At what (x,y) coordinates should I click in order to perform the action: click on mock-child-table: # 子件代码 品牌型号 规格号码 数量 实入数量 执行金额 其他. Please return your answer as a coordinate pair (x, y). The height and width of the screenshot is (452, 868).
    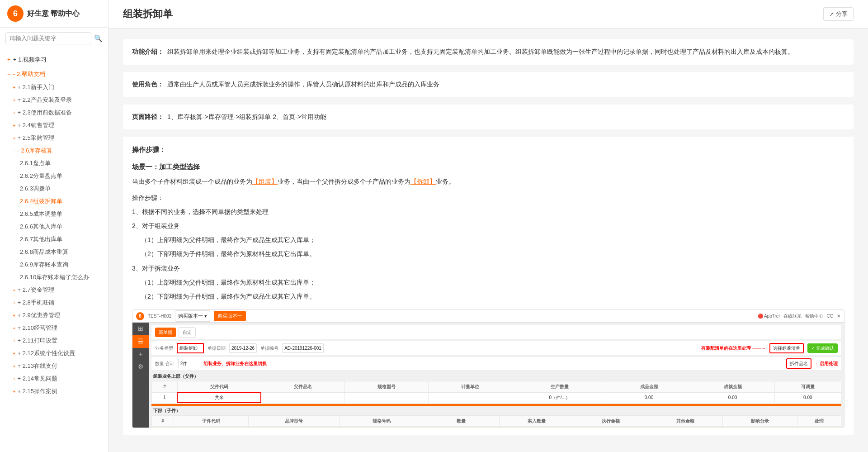
    Looking at the image, I should click on (496, 422).